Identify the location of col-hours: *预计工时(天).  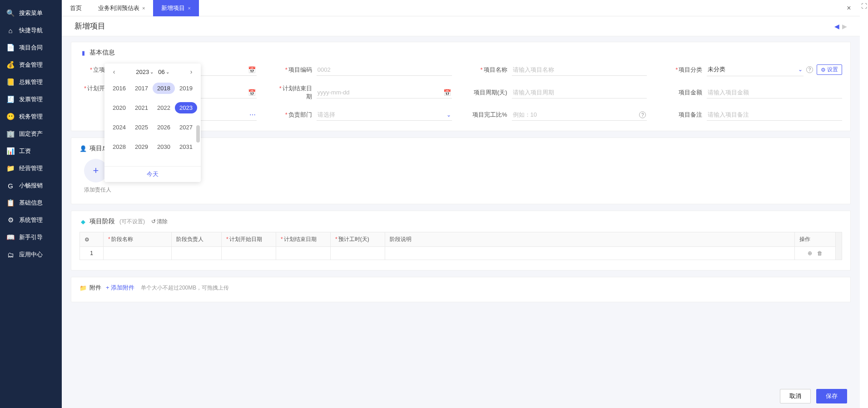
(358, 240).